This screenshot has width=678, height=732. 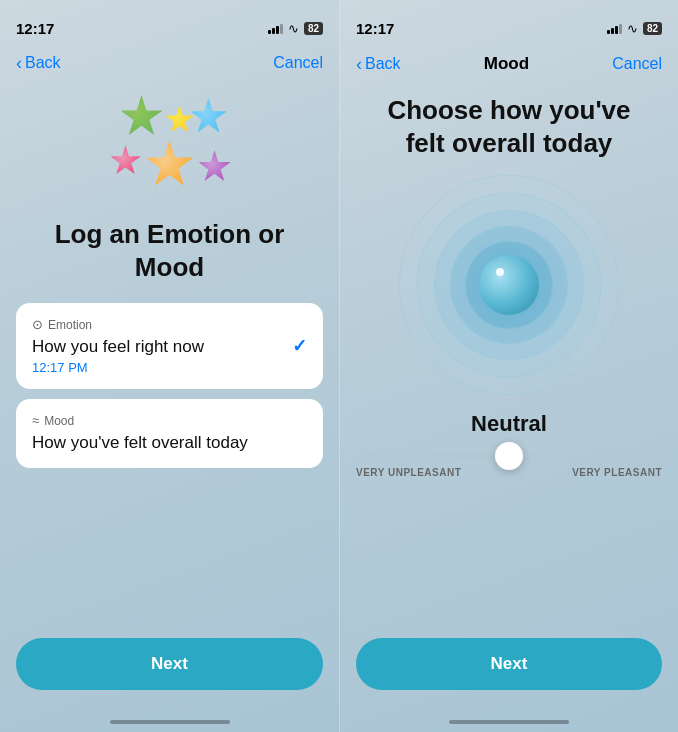 What do you see at coordinates (170, 368) in the screenshot?
I see `emotion-option-time: 12:17 PM` at bounding box center [170, 368].